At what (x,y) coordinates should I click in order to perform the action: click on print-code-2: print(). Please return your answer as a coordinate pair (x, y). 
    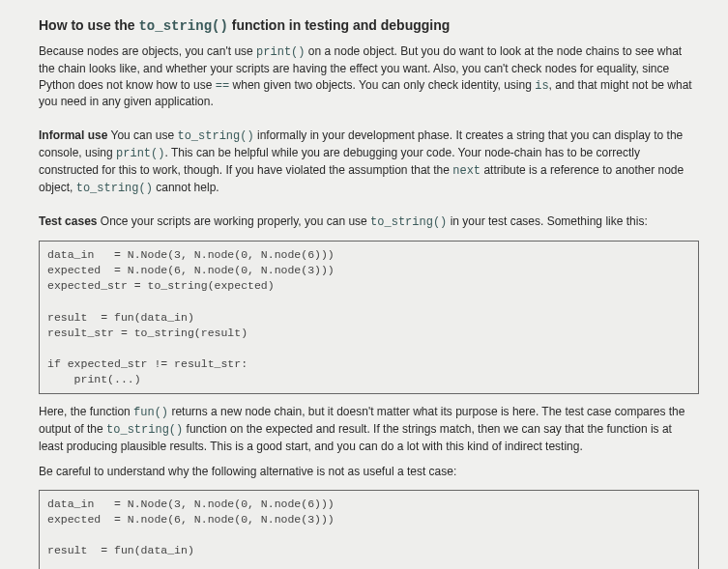
    Looking at the image, I should click on (140, 154).